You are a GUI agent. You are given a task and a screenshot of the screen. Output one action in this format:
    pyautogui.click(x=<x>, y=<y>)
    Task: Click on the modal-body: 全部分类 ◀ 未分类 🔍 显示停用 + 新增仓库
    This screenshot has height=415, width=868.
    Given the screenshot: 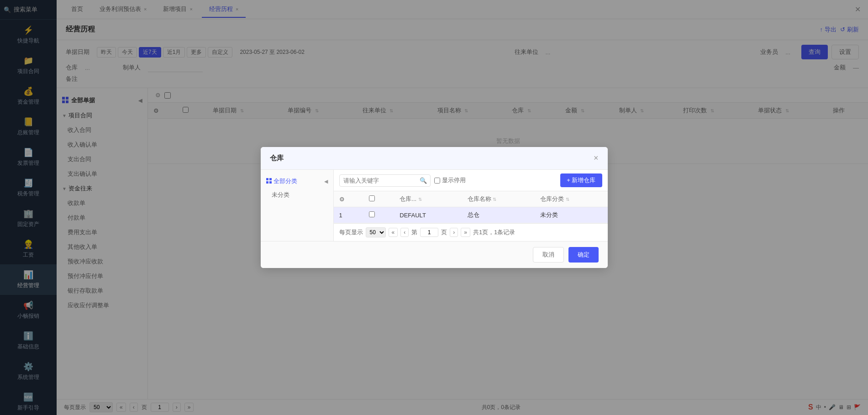 What is the action you would take?
    pyautogui.click(x=434, y=205)
    